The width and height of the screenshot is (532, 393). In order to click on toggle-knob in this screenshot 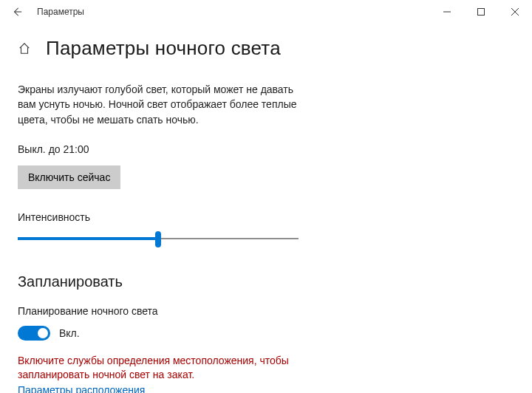, I will do `click(43, 333)`.